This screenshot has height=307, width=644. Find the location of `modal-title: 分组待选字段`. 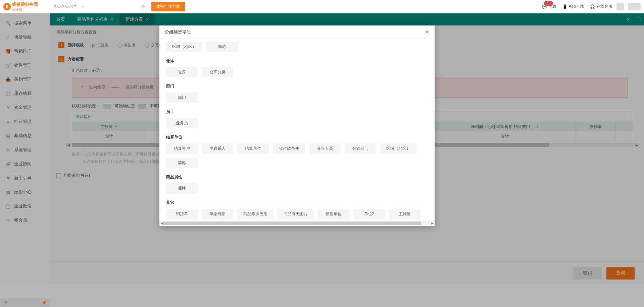

modal-title: 分组待选字段 is located at coordinates (178, 32).